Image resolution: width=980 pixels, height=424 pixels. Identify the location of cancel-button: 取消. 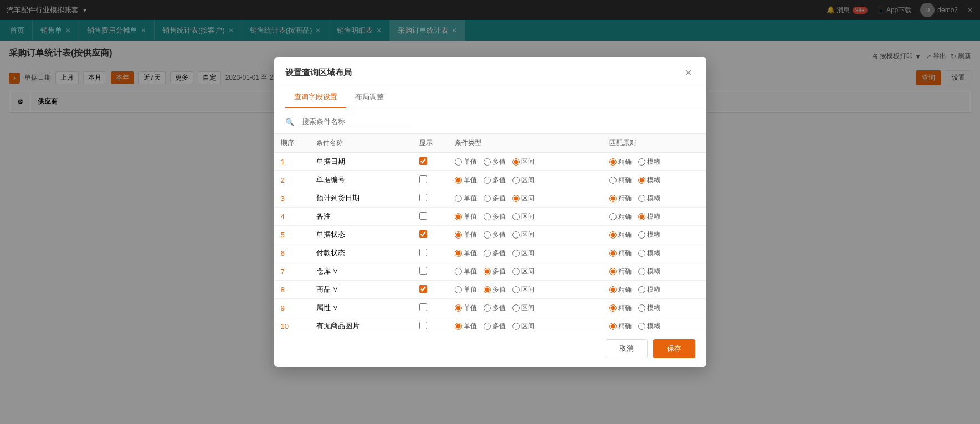
(627, 349).